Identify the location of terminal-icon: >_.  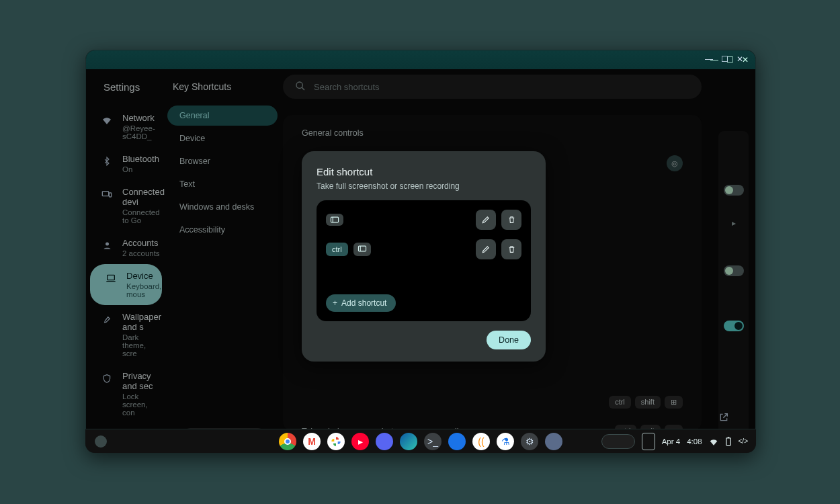
(433, 442).